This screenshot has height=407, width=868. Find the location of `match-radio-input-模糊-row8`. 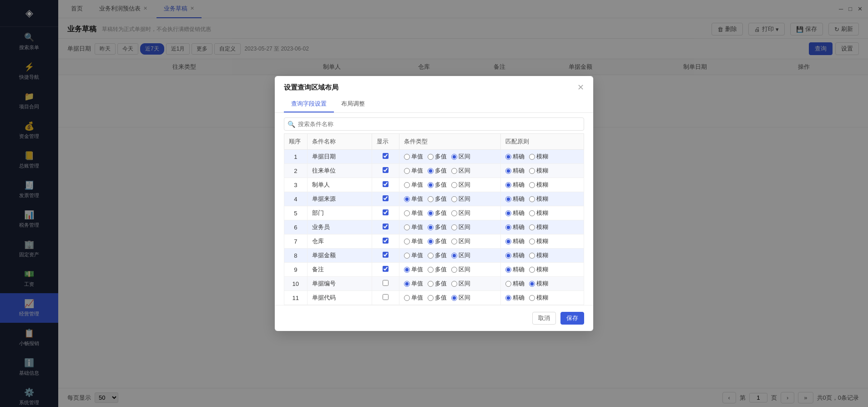

match-radio-input-模糊-row8 is located at coordinates (532, 256).